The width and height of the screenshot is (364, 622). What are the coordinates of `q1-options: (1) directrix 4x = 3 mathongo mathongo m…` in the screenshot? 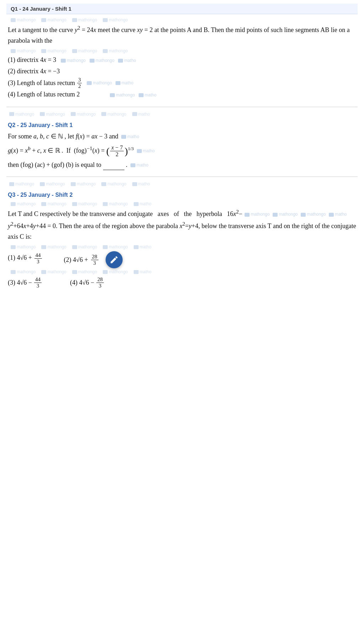 It's located at (182, 78).